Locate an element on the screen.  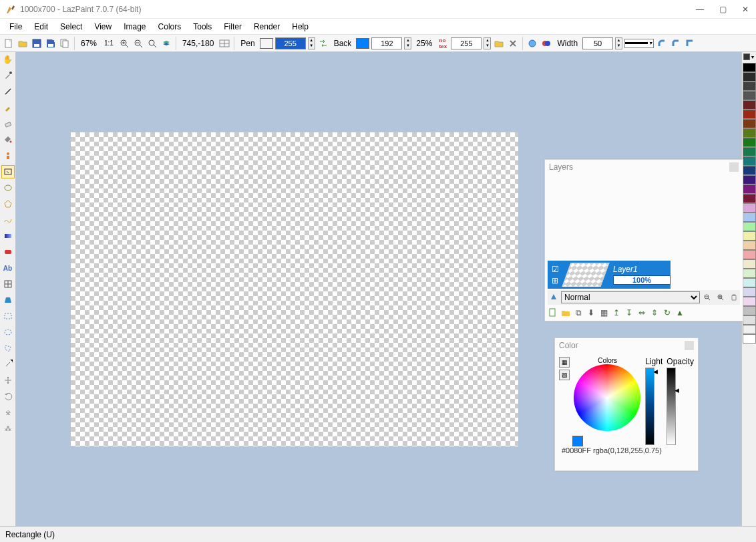
back-color-swatch is located at coordinates (363, 43).